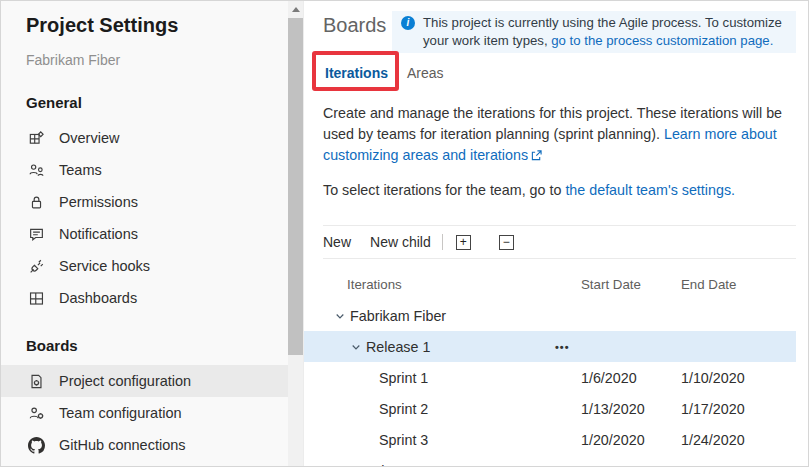  I want to click on teams-icon, so click(36, 170).